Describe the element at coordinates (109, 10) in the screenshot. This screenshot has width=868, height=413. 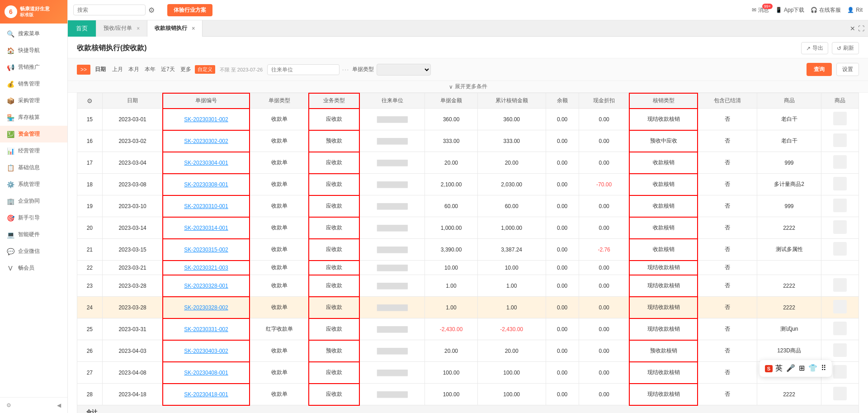
I see `search-input` at that location.